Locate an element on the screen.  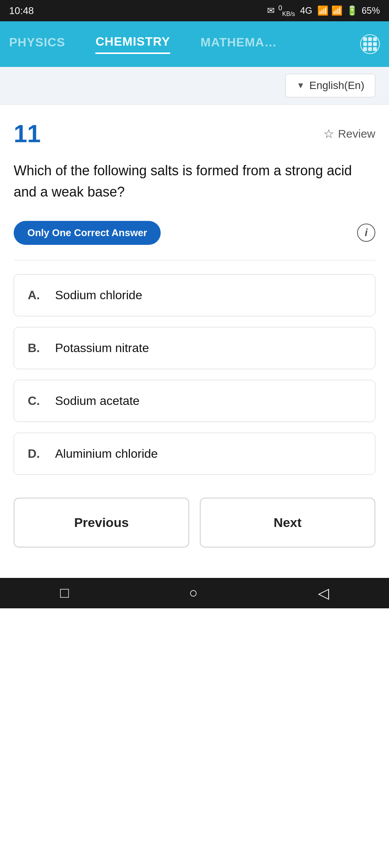
network-info: 0KB/s 4G 📶 📶 is located at coordinates (311, 11).